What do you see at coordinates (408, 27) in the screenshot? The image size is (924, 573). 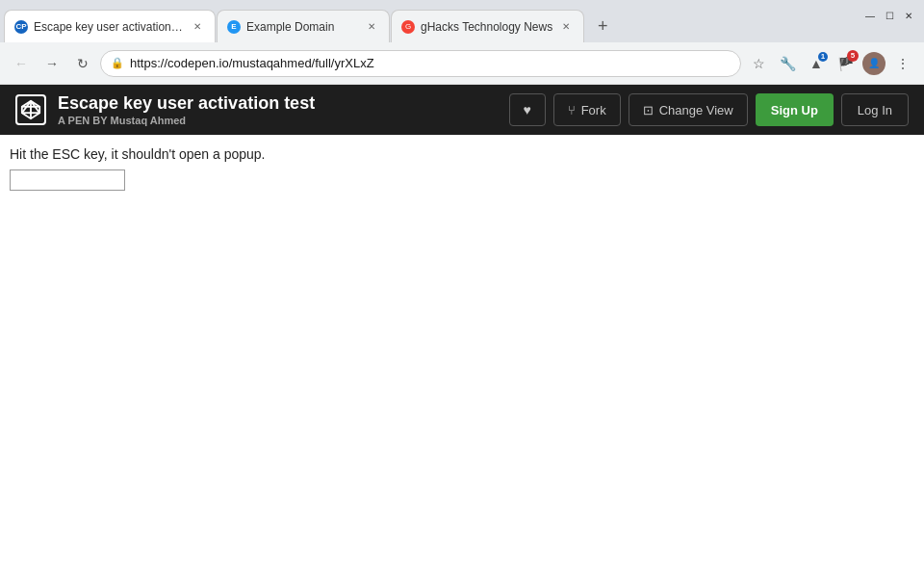 I see `tab3-favicon: G` at bounding box center [408, 27].